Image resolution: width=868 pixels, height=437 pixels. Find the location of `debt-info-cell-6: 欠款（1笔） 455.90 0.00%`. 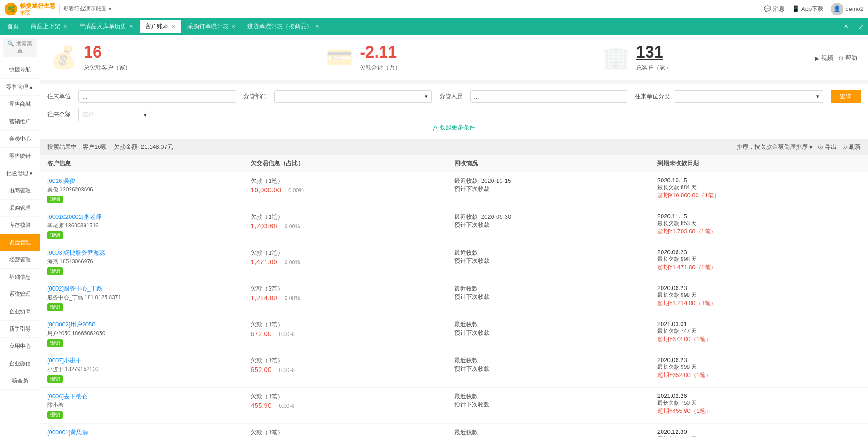

debt-info-cell-6: 欠款（1笔） 455.90 0.00% is located at coordinates (352, 401).